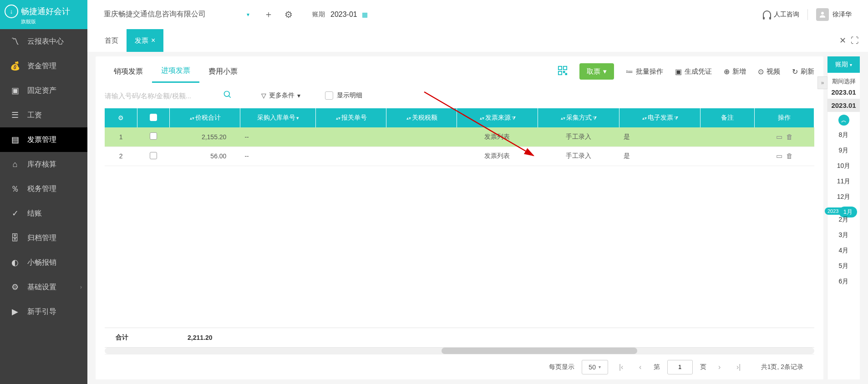 This screenshot has width=868, height=384. Describe the element at coordinates (844, 135) in the screenshot. I see `period-month: 8月` at that location.